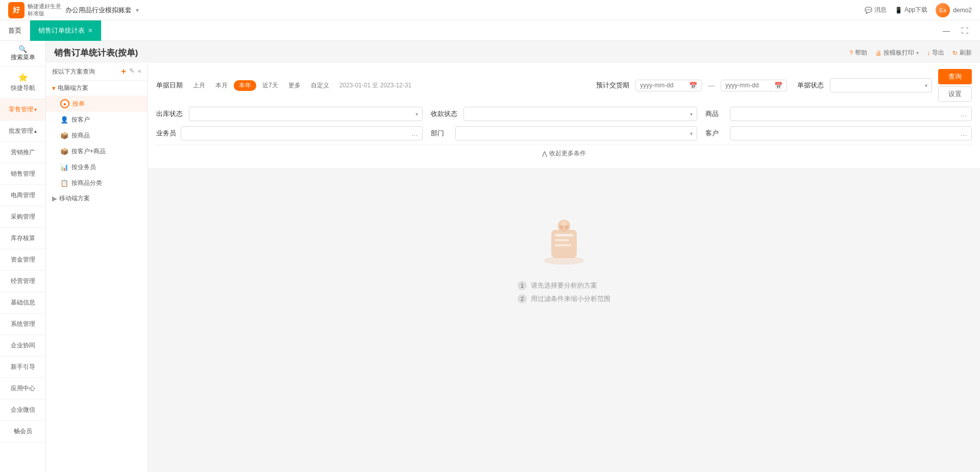 The height and width of the screenshot is (472, 980). What do you see at coordinates (911, 53) in the screenshot?
I see `page-actions: ? 帮助 🖨 按模板打印 ▾ ↓ 导出 ↻ 刷新` at bounding box center [911, 53].